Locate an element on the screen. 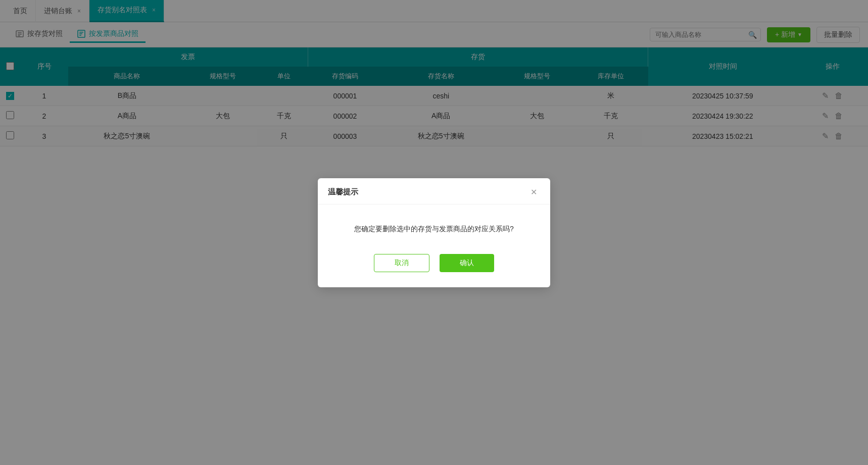  modal-header: 温馨提示 ✕ is located at coordinates (434, 191).